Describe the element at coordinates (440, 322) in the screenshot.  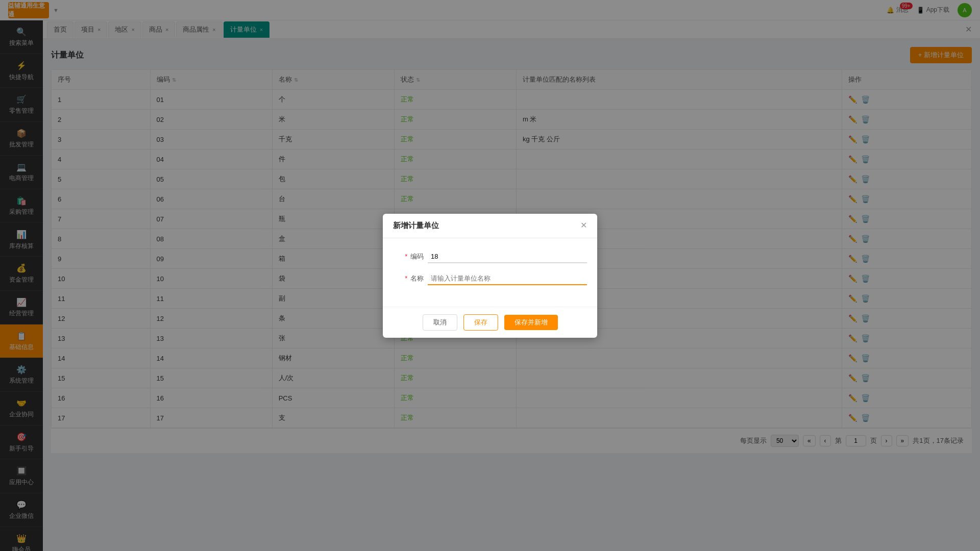
I see `cancel-button: 取消` at that location.